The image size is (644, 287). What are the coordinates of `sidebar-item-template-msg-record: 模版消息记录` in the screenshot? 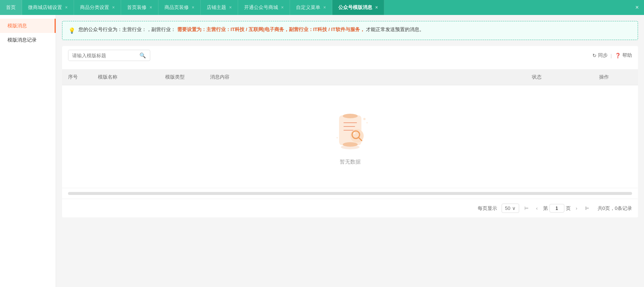 It's located at (28, 40).